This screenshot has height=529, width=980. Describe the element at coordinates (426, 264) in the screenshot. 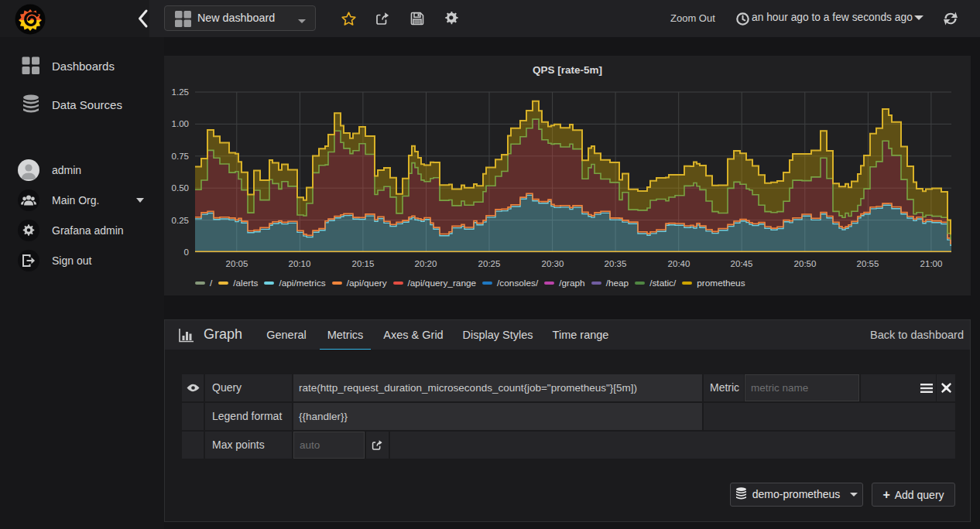

I see `svg-text: 20:20` at that location.